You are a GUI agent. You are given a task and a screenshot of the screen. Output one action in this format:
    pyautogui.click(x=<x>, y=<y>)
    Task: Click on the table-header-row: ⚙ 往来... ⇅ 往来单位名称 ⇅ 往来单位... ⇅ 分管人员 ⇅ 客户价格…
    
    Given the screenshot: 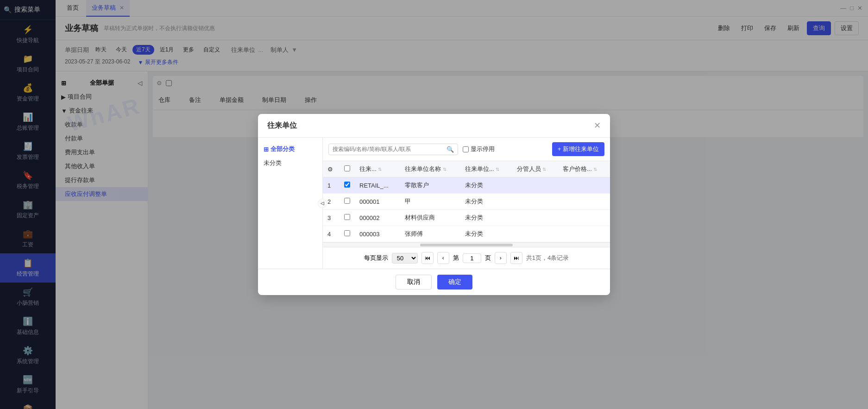 What is the action you would take?
    pyautogui.click(x=466, y=170)
    